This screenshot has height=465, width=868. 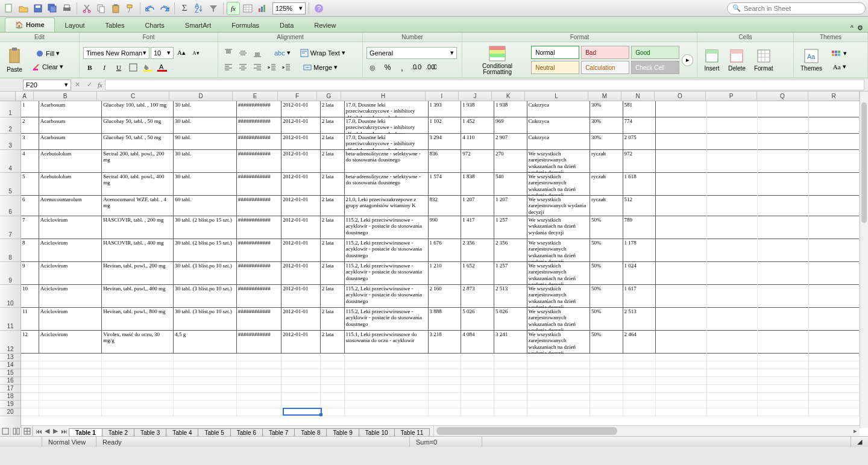 What do you see at coordinates (205, 296) in the screenshot?
I see `cell: 30 tabl. (3 blist.po 10 szt.)` at bounding box center [205, 296].